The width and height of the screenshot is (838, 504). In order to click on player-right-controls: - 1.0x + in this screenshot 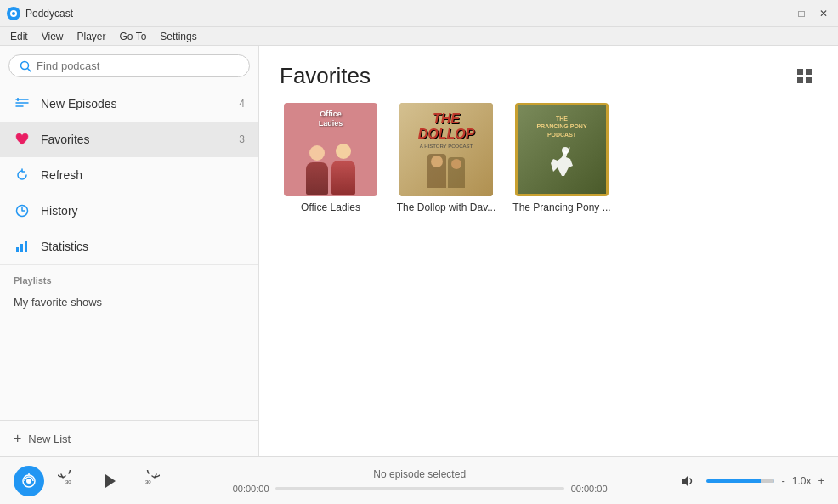, I will do `click(750, 481)`.